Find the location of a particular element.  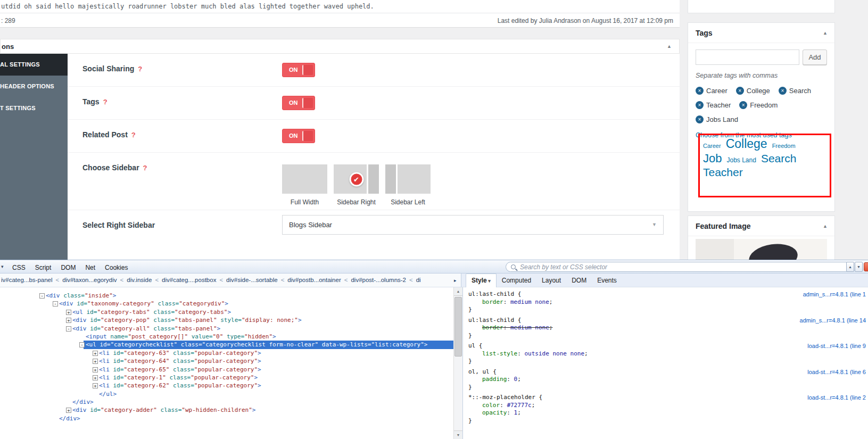

css-source-link: load-st...r=4.8.1 (line 6 is located at coordinates (837, 372).